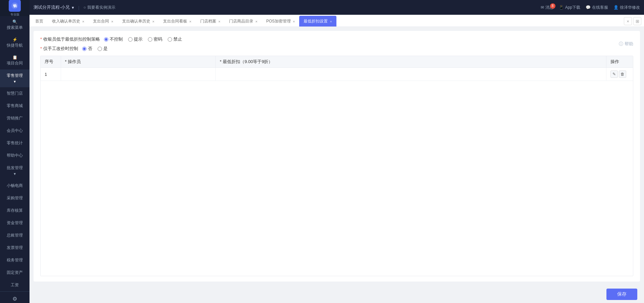 The image size is (644, 303). I want to click on download-icon: 📱, so click(561, 7).